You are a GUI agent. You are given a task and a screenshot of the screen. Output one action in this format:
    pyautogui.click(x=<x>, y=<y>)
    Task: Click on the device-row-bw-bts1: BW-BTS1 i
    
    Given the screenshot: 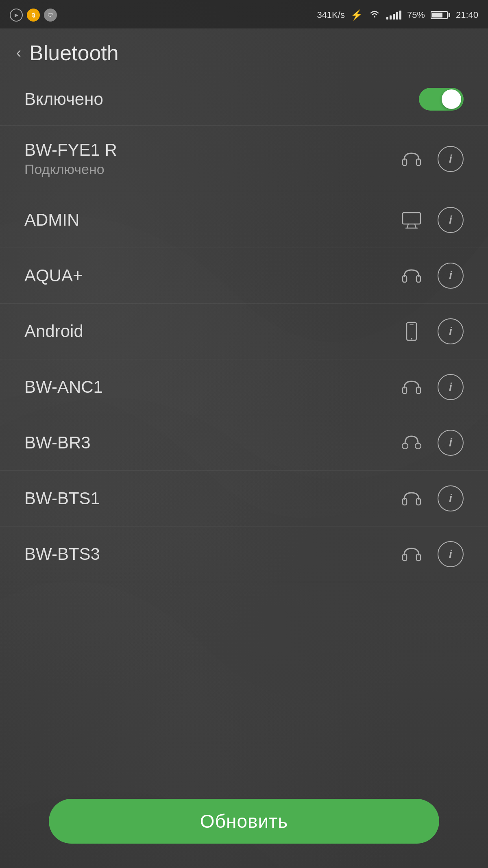 What is the action you would take?
    pyautogui.click(x=244, y=498)
    